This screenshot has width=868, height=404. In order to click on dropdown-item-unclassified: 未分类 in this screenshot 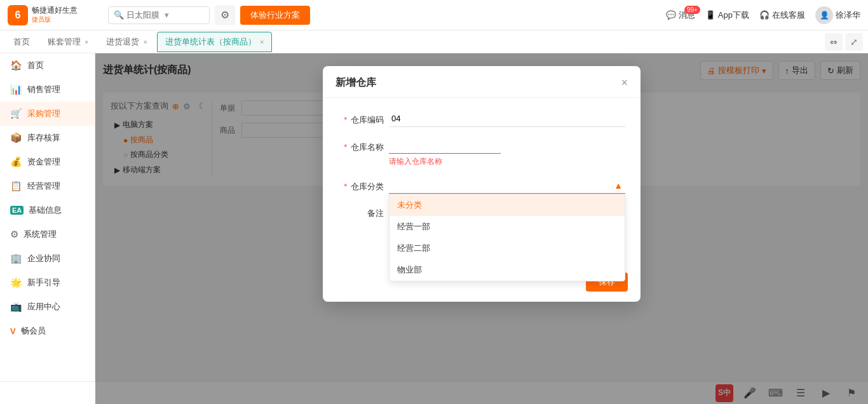, I will do `click(507, 205)`.